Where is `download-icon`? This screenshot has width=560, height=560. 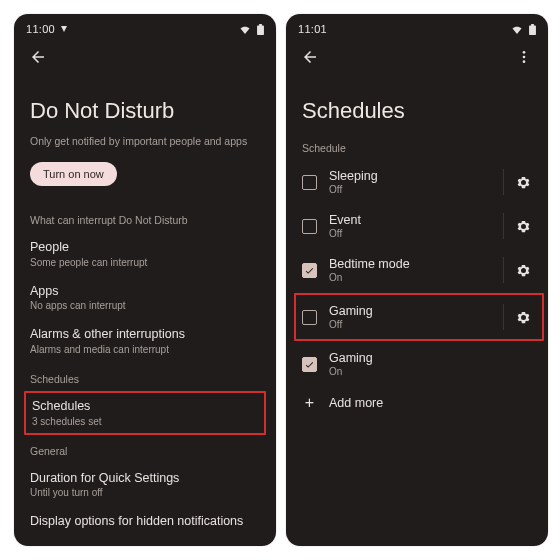
download-icon is located at coordinates (64, 29).